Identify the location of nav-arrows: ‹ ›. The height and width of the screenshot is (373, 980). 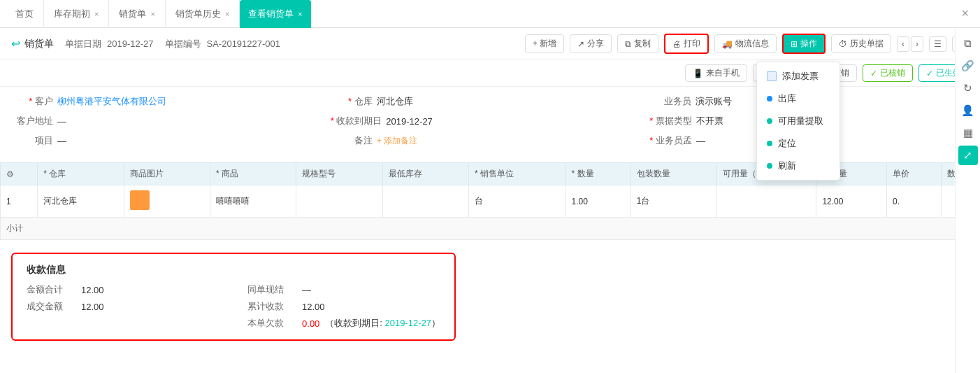
(910, 44).